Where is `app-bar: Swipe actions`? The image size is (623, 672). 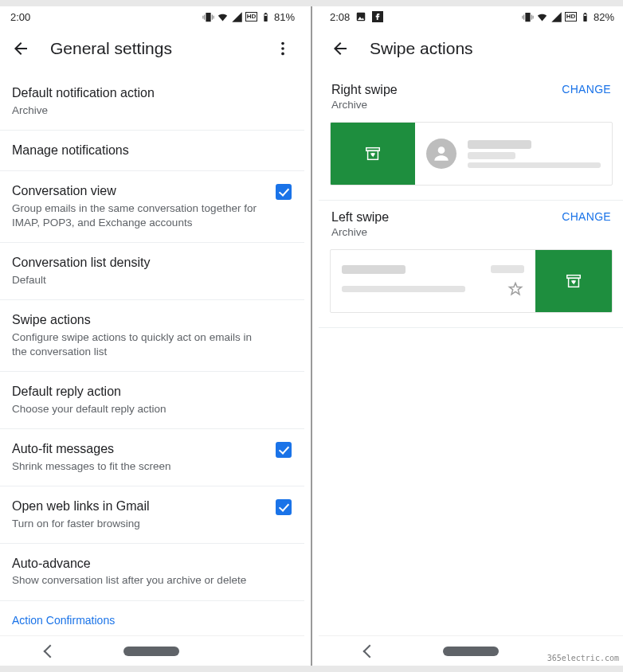
app-bar: Swipe actions is located at coordinates (471, 49).